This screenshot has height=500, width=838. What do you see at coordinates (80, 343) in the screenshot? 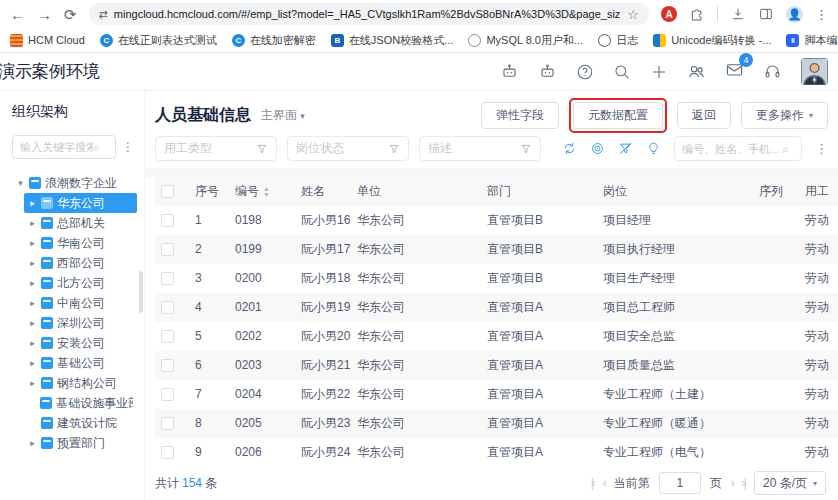
I see `tree-item: ▸ 安装公司` at bounding box center [80, 343].